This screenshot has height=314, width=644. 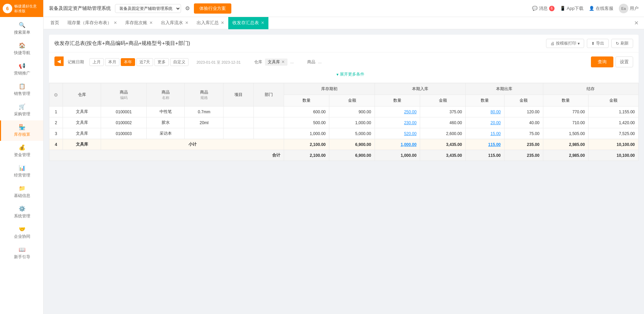 What do you see at coordinates (22, 69) in the screenshot?
I see `sidebar-item-marketing: 📢 营销推广` at bounding box center [22, 69].